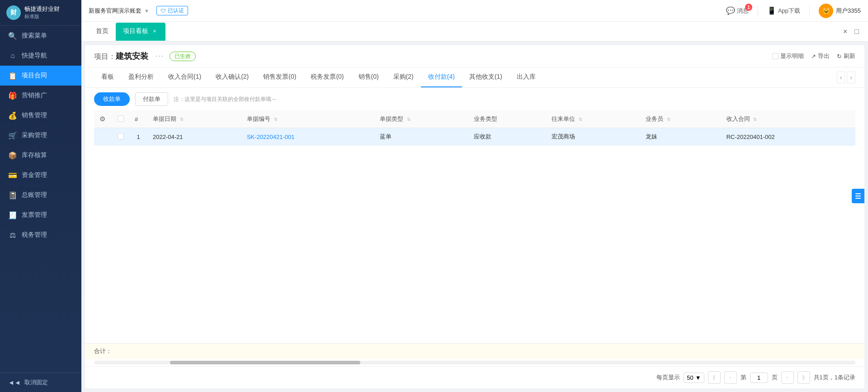 Image resolution: width=868 pixels, height=392 pixels. I want to click on status-badge: 已生效, so click(183, 56).